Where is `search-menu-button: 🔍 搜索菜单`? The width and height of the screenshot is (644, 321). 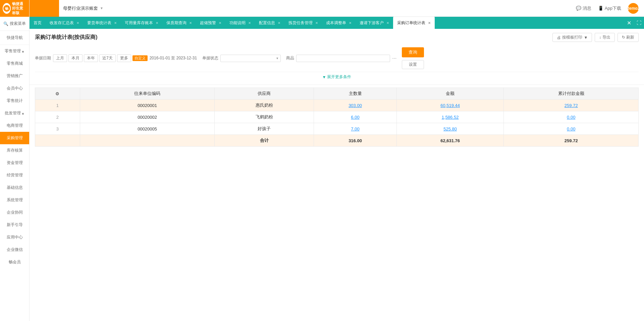
search-menu-button: 🔍 搜索菜单 is located at coordinates (15, 23).